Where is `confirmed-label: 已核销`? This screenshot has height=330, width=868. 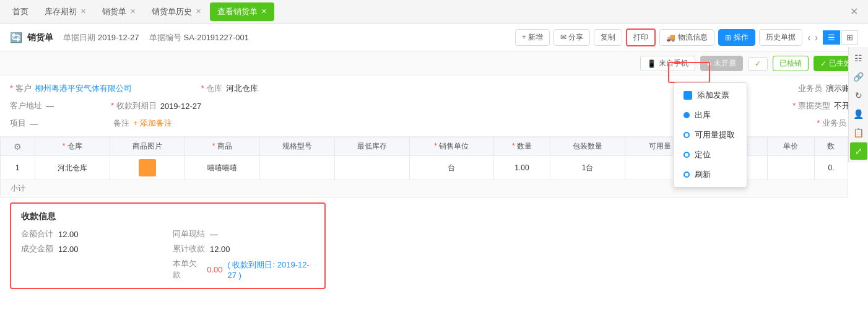 confirmed-label: 已核销 is located at coordinates (791, 63).